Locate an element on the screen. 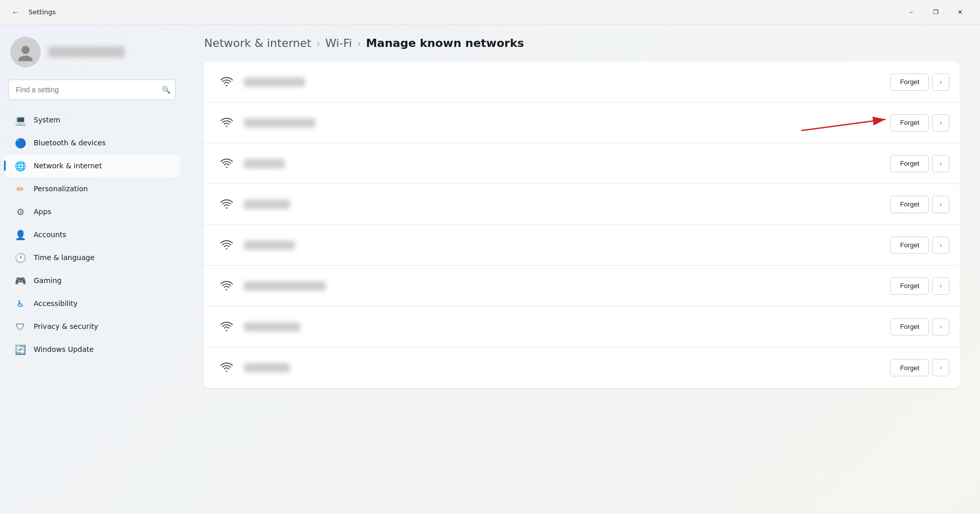 This screenshot has height=514, width=980. sidebar-item-system: 💻 System is located at coordinates (92, 120).